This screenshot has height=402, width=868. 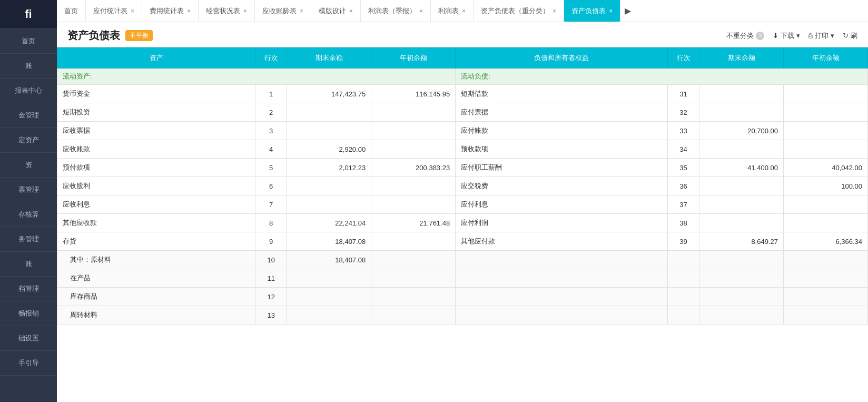 What do you see at coordinates (245, 11) in the screenshot?
I see `tab-close-operations: ×` at bounding box center [245, 11].